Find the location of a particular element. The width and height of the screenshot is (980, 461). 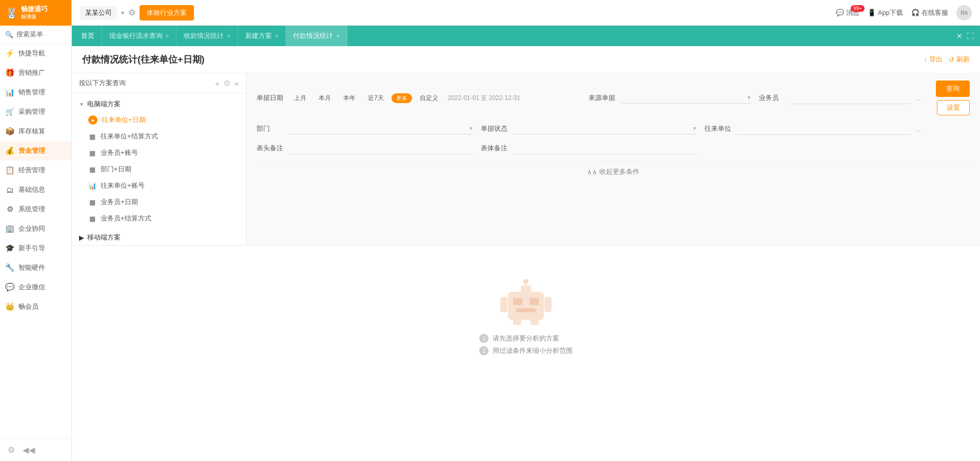

sidebar-item-enterprise: 🏢 企业协同 is located at coordinates (36, 229).